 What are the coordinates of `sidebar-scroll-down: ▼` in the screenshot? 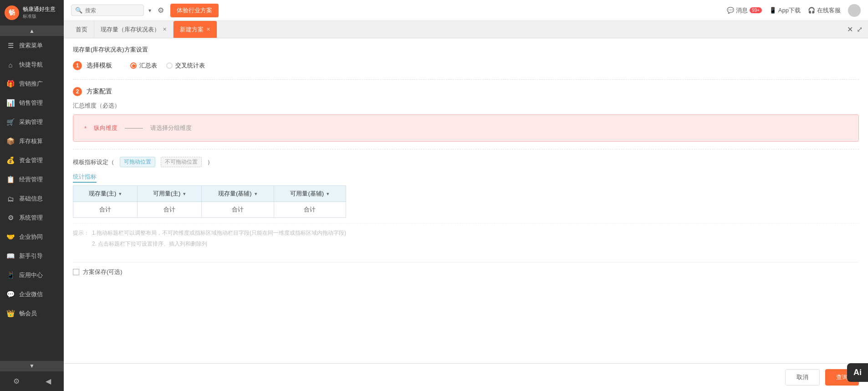 It's located at (32, 366).